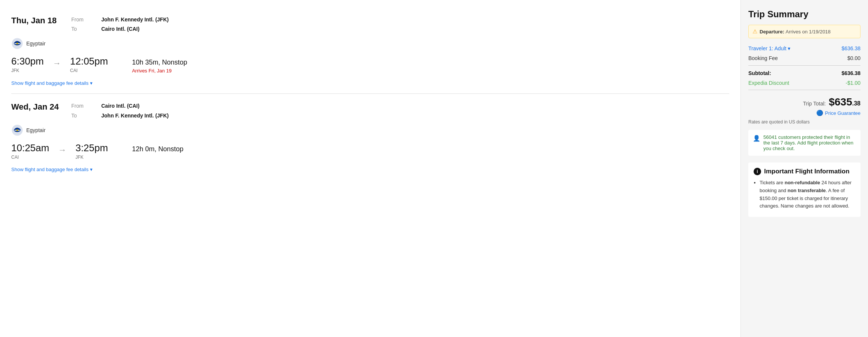 The width and height of the screenshot is (868, 337). I want to click on airline-logo-return, so click(17, 130).